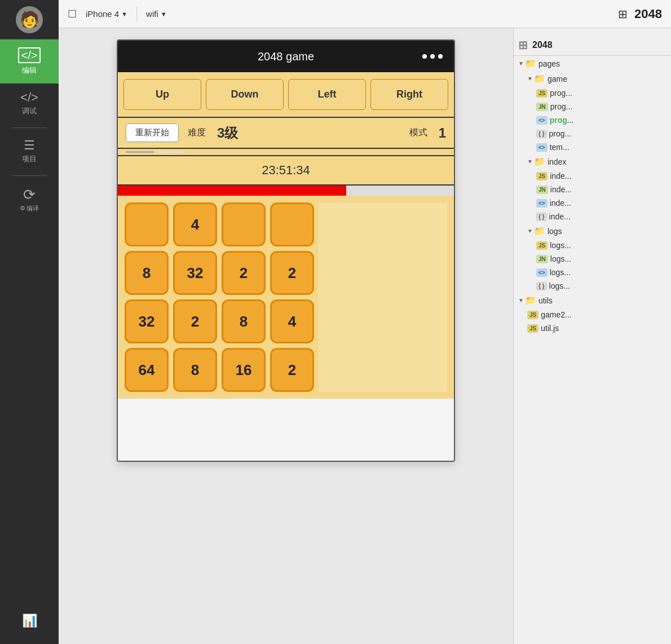 This screenshot has height=644, width=671. I want to click on tree-file-index-html: <> inde..., so click(592, 203).